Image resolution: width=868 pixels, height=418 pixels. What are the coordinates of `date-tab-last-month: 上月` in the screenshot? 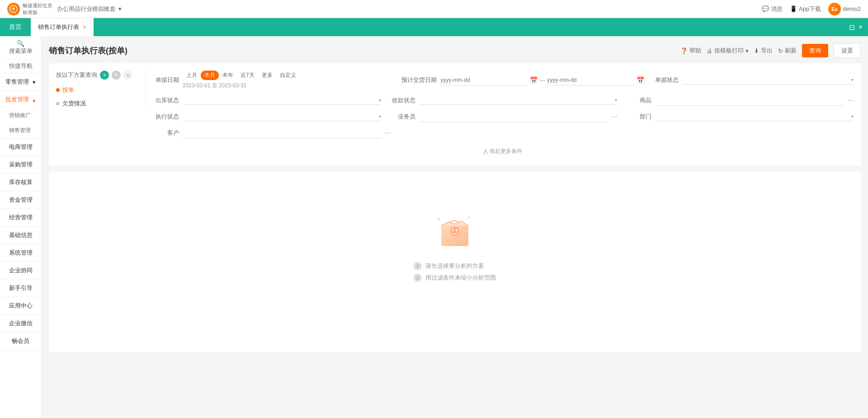 It's located at (192, 75).